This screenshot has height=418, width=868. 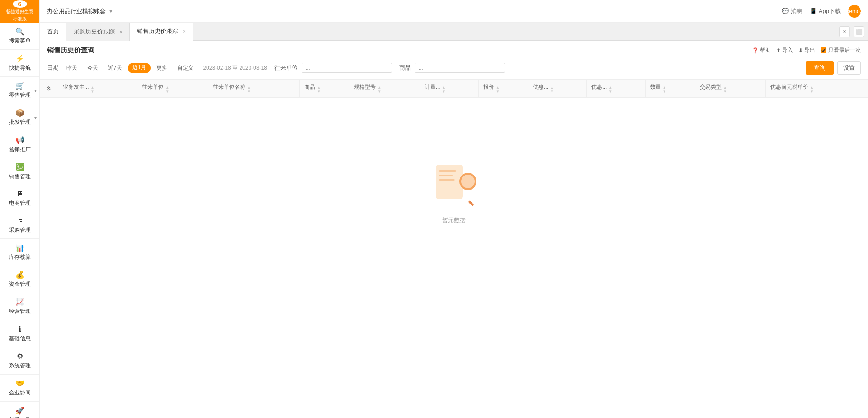 I want to click on basic-info-label: 基础信息, so click(x=20, y=338).